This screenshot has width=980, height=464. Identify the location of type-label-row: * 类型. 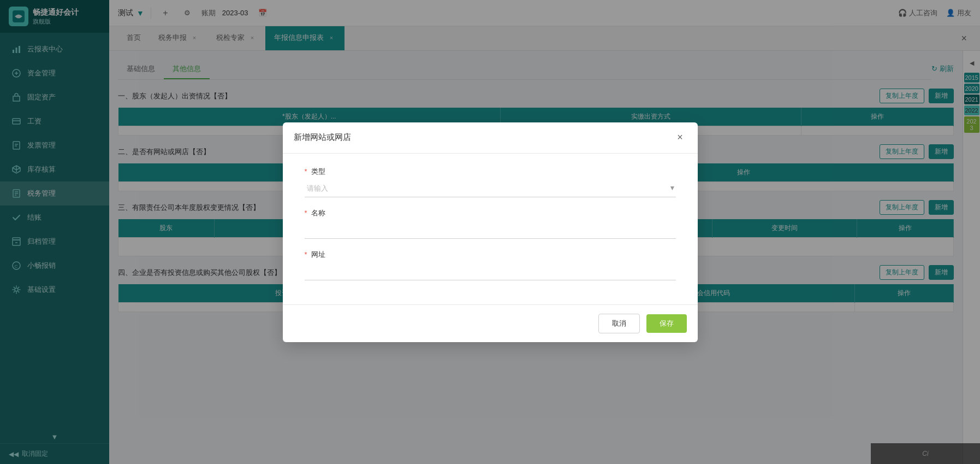
(490, 172).